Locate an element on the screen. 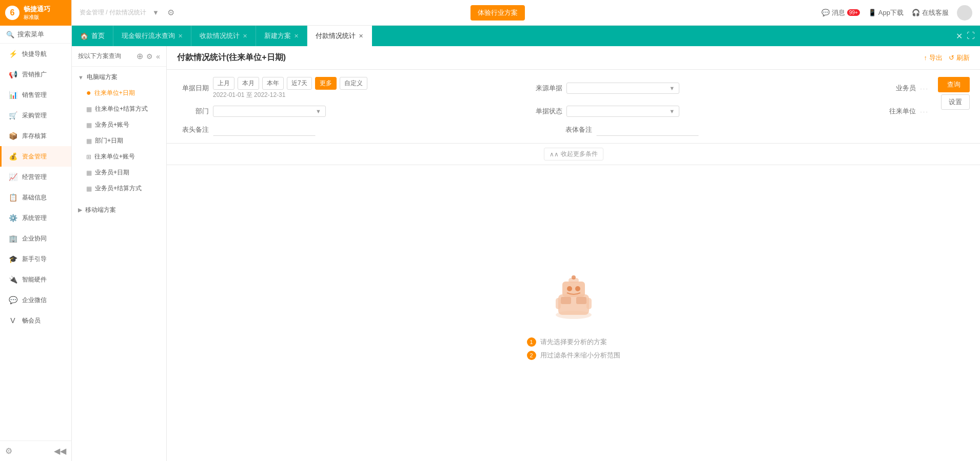 Image resolution: width=980 pixels, height=461 pixels. sidebar-collapse-icon: ◀◀ is located at coordinates (60, 451).